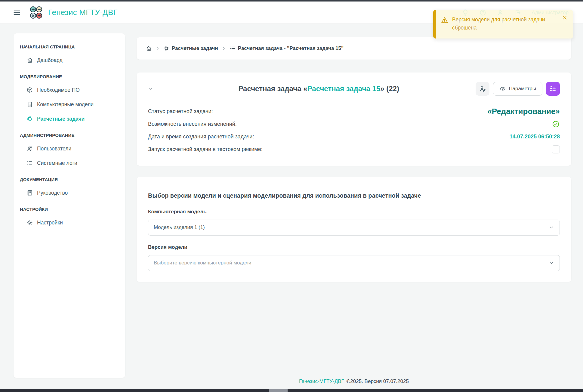  What do you see at coordinates (518, 89) in the screenshot?
I see `task-action-buttons: Параметры` at bounding box center [518, 89].